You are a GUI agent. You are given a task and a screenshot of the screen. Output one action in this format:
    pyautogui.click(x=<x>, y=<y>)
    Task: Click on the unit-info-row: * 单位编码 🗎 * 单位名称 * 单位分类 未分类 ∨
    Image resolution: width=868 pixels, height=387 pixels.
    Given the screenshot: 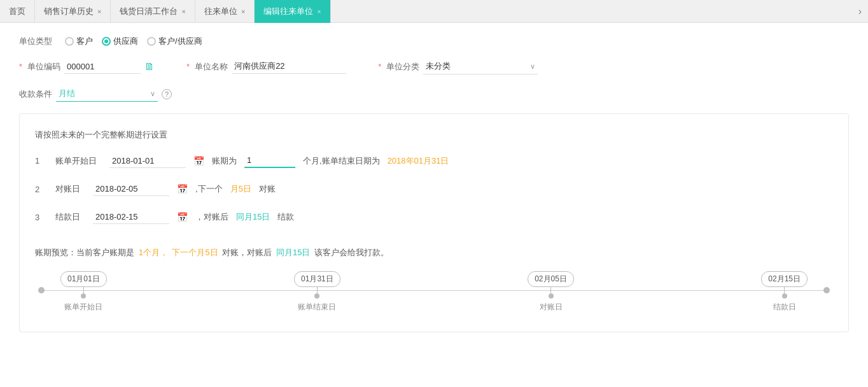 What is the action you would take?
    pyautogui.click(x=434, y=66)
    